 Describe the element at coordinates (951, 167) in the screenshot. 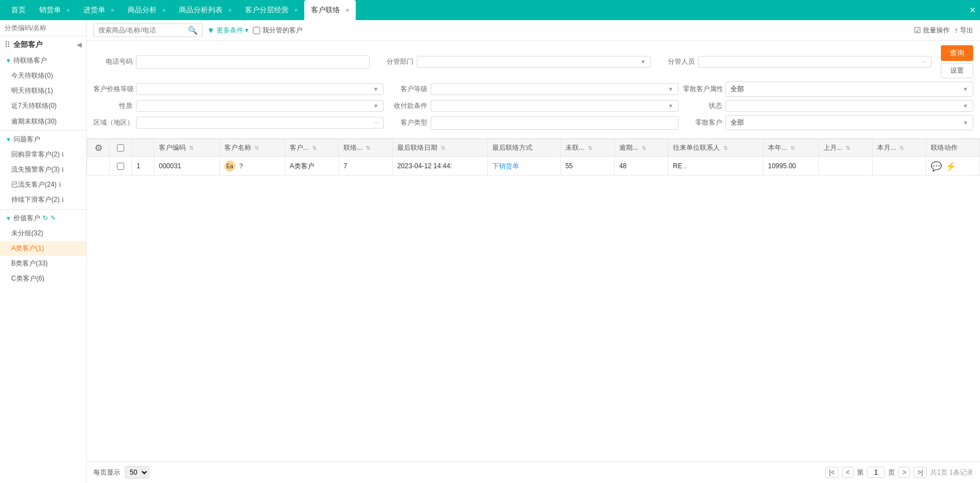

I see `link-action-icon: ⚡` at that location.